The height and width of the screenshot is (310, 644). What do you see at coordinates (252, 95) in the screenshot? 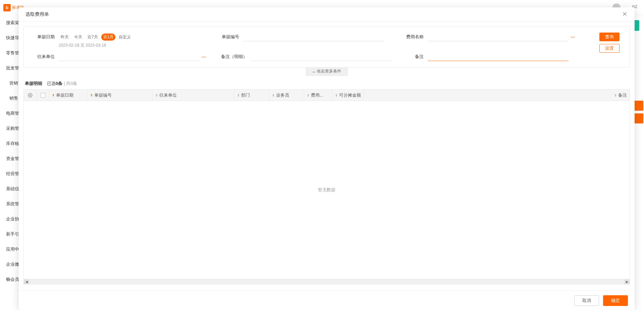
I see `col-dept: ▲▼部门` at bounding box center [252, 95].